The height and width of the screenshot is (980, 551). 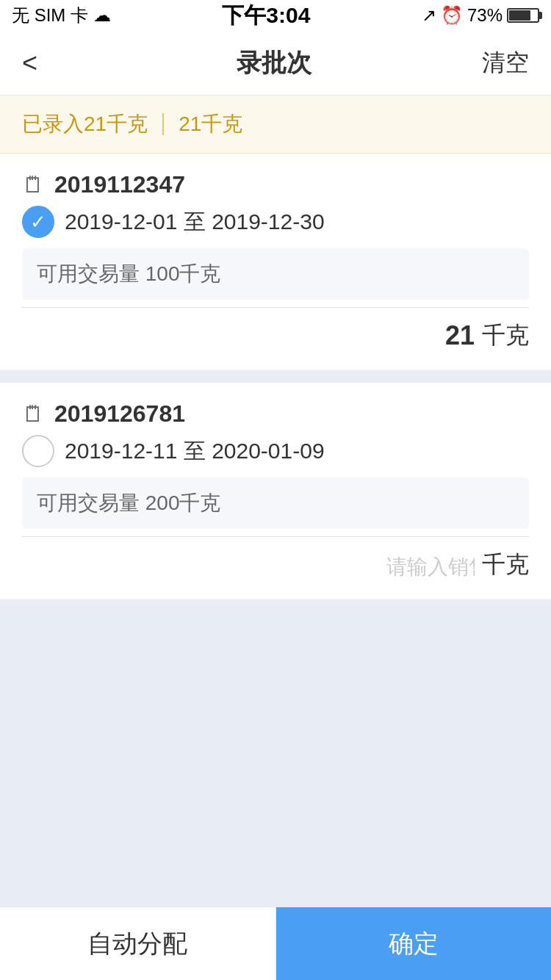 What do you see at coordinates (276, 456) in the screenshot?
I see `batch-date-row-2: 2019-12-11 至 2020-01-09` at bounding box center [276, 456].